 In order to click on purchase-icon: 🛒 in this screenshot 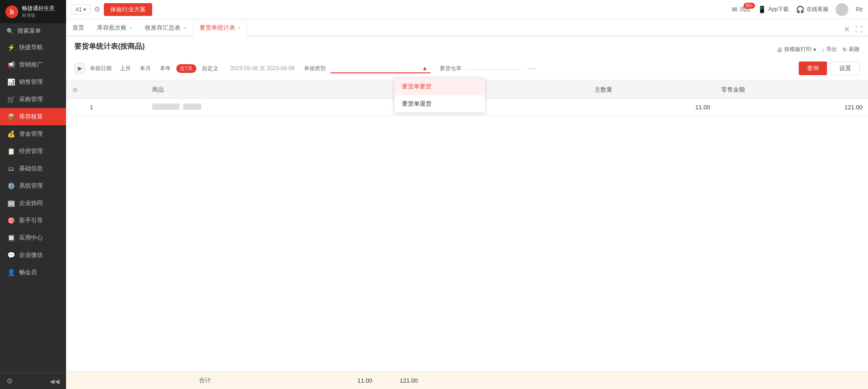, I will do `click(11, 99)`.